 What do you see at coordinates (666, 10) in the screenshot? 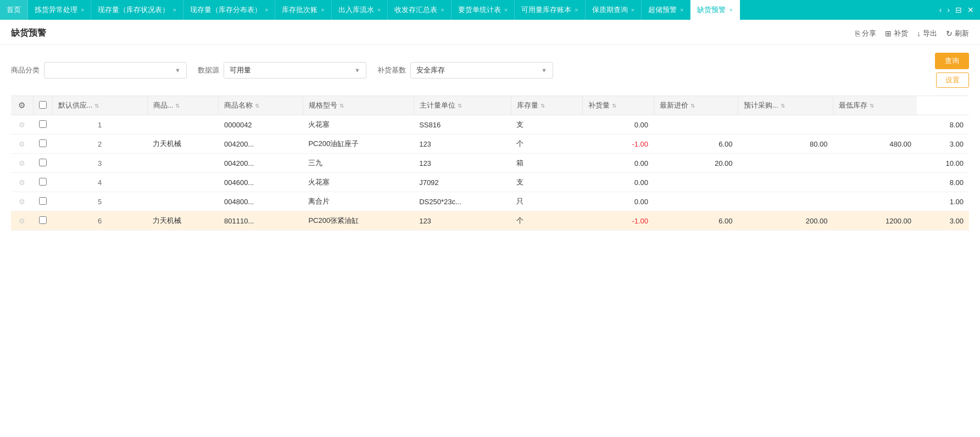
I see `nav-tab-10: 超储预警 ×` at bounding box center [666, 10].